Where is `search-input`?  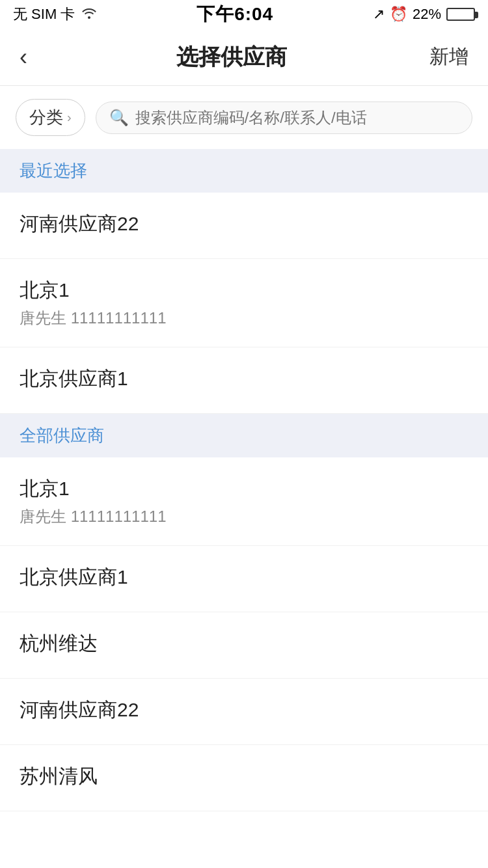 search-input is located at coordinates (297, 118).